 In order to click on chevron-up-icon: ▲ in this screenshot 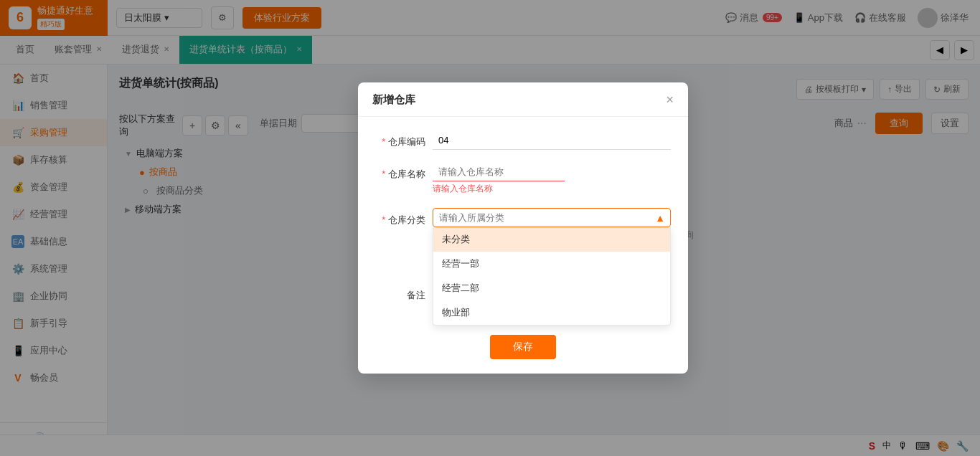, I will do `click(660, 218)`.